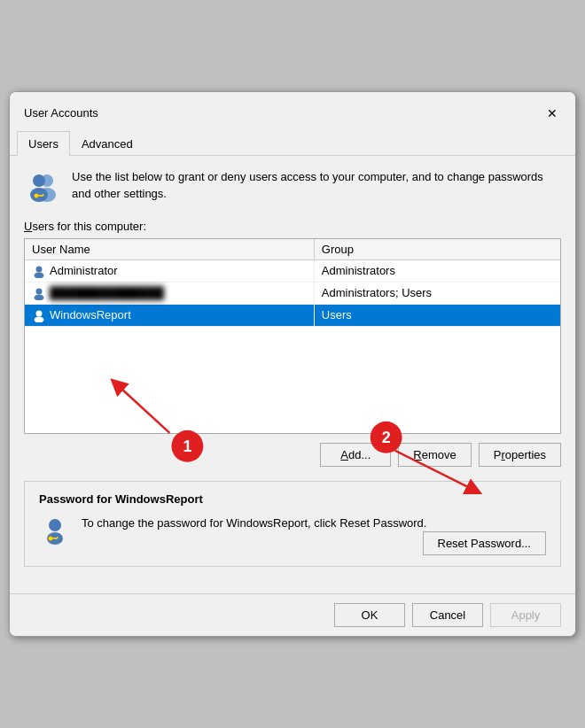 This screenshot has width=585, height=728. Describe the element at coordinates (448, 615) in the screenshot. I see `cancel-label: Cancel` at that location.